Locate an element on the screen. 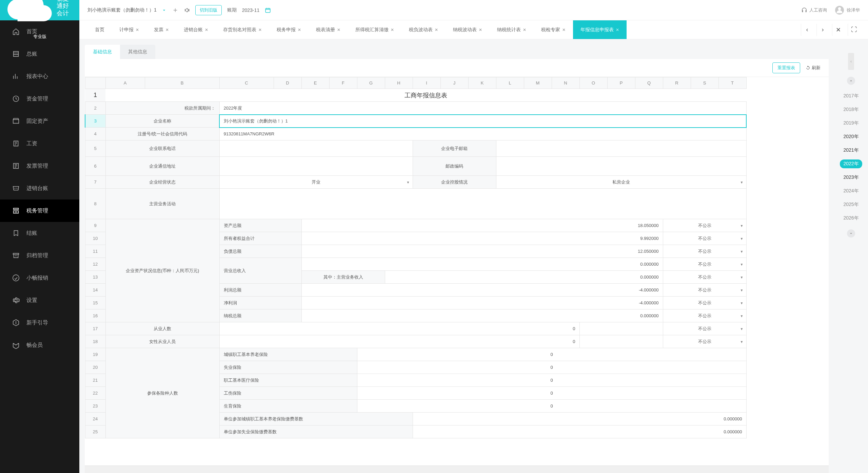 The height and width of the screenshot is (473, 868). calendar-icon is located at coordinates (268, 10).